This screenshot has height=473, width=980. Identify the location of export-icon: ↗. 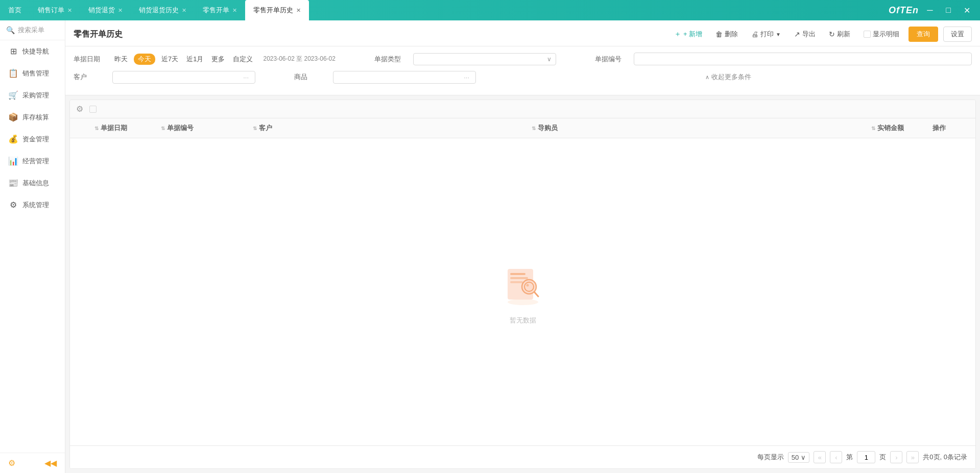
(797, 34).